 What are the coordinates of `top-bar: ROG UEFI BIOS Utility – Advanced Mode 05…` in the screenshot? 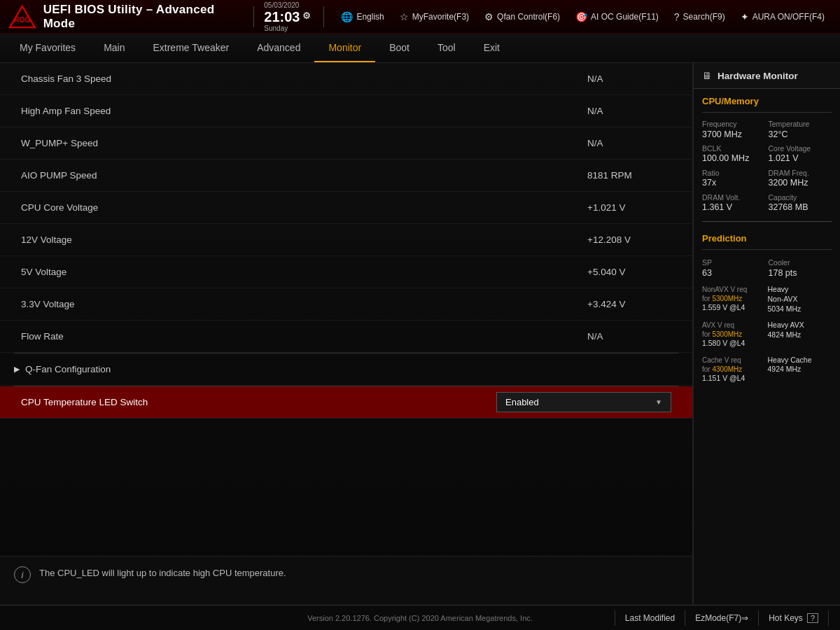 It's located at (420, 17).